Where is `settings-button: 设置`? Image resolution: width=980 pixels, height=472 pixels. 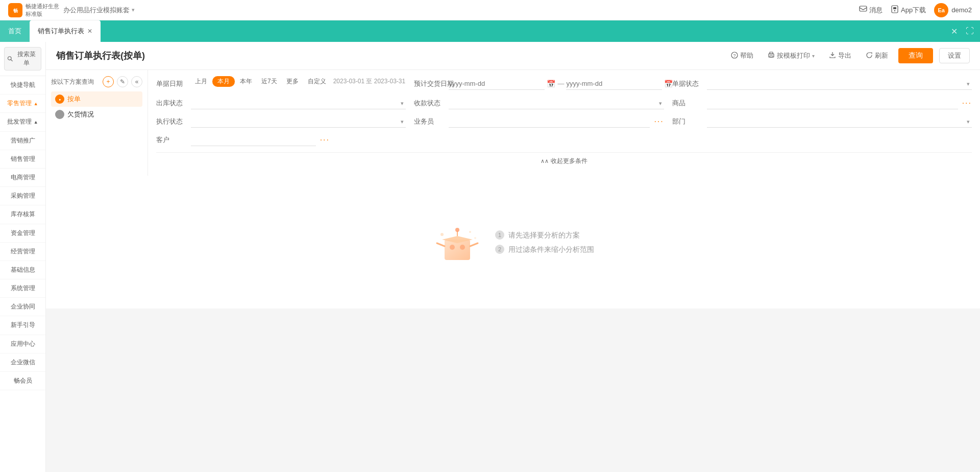
settings-button: 设置 is located at coordinates (954, 56).